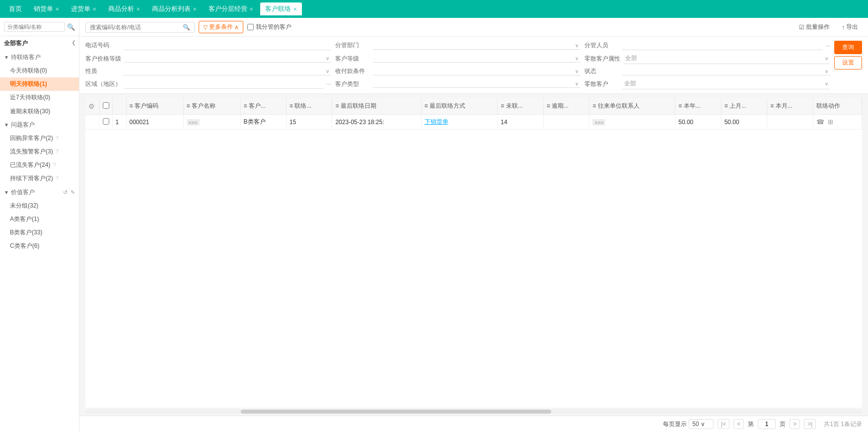 Image resolution: width=868 pixels, height=432 pixels. Describe the element at coordinates (209, 72) in the screenshot. I see `filter-nature: 性质 ∨` at that location.